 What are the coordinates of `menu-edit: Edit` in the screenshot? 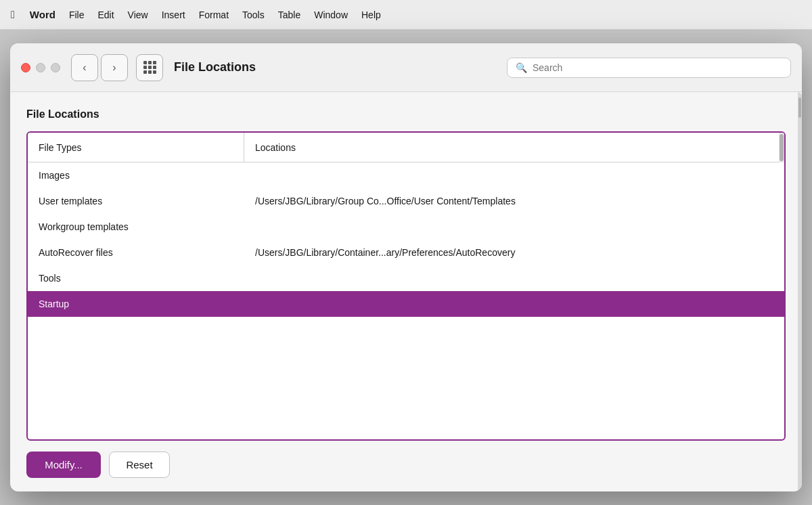 It's located at (106, 15).